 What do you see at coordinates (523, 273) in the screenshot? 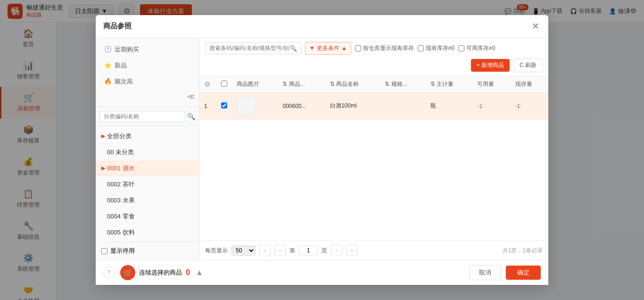
I see `confirm-button: 确定` at bounding box center [523, 273].